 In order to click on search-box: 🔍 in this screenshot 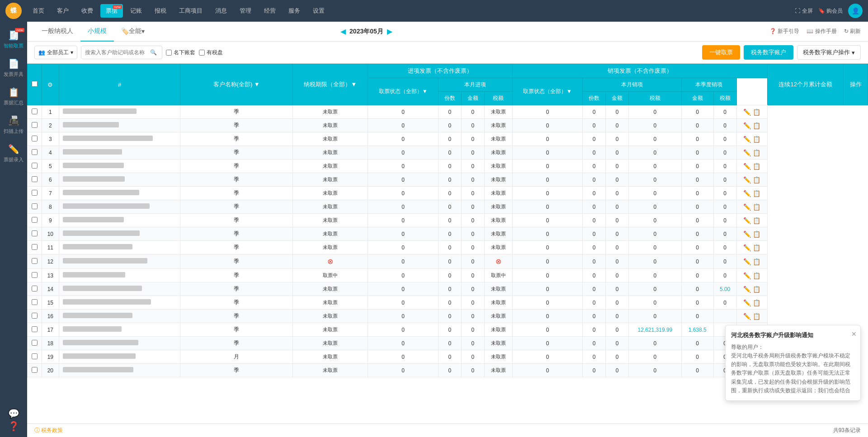, I will do `click(122, 52)`.